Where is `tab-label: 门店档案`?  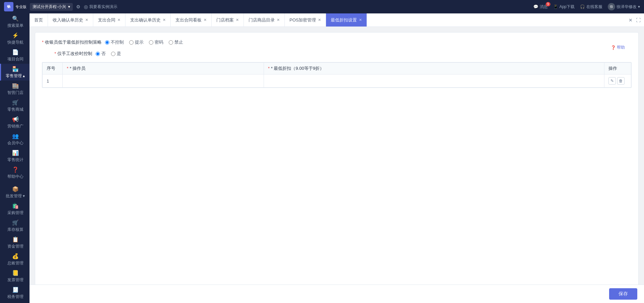 tab-label: 门店档案 is located at coordinates (225, 20).